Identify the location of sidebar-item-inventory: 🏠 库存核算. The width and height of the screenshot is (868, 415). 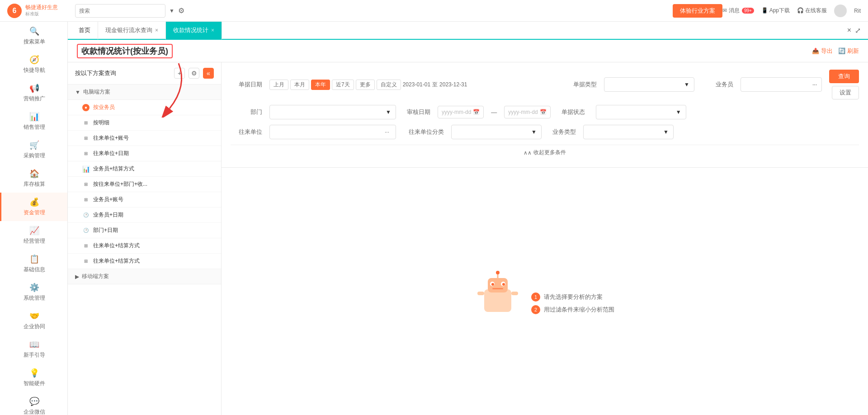
(33, 178).